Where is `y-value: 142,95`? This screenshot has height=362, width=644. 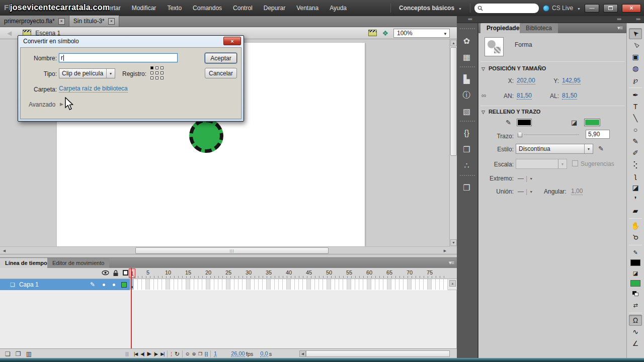 y-value: 142,95 is located at coordinates (572, 81).